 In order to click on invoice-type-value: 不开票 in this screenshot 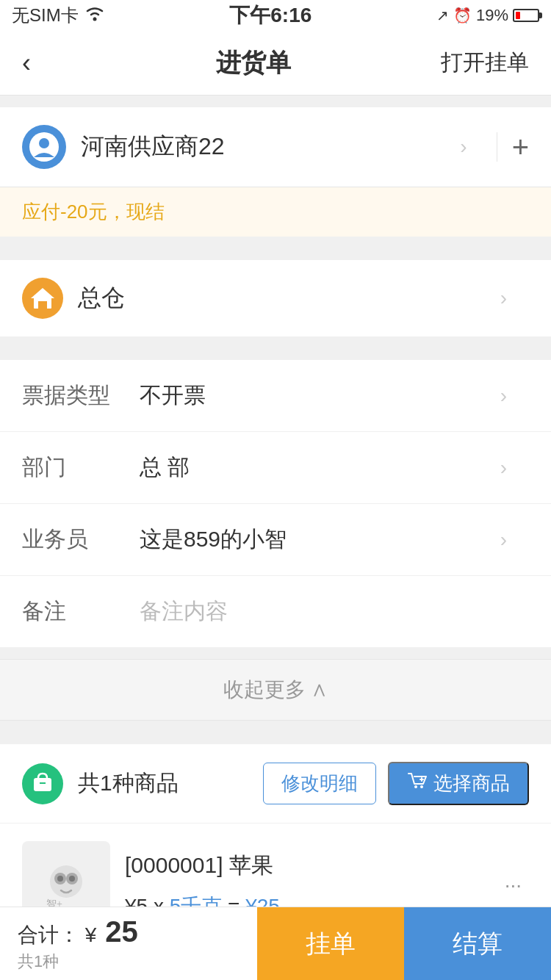, I will do `click(313, 395)`.